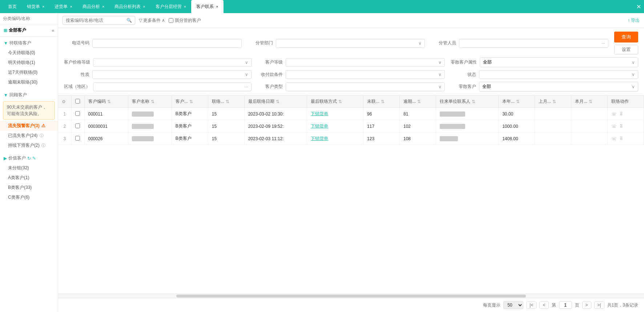 The image size is (644, 312). Describe the element at coordinates (565, 305) in the screenshot. I see `page-number-input` at that location.